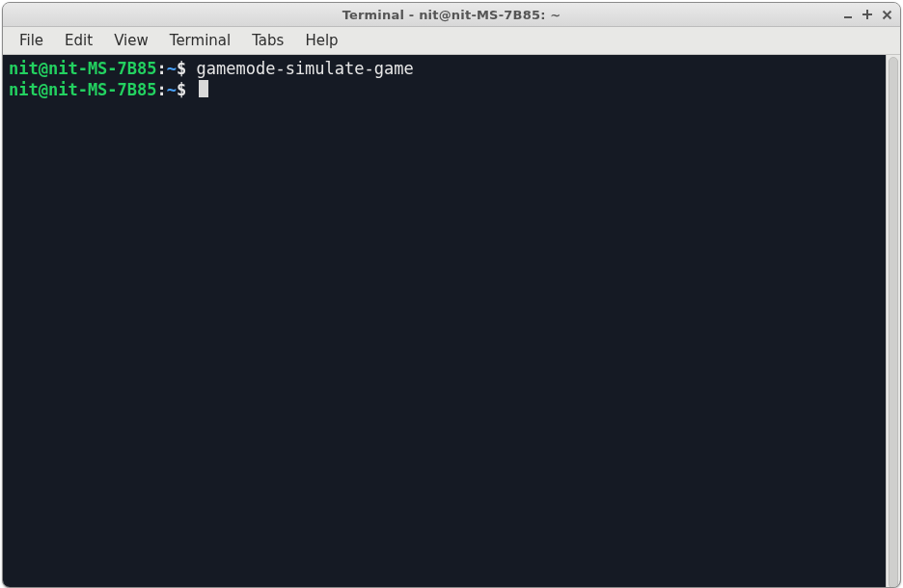 The image size is (903, 588). I want to click on menu-help: Help, so click(321, 40).